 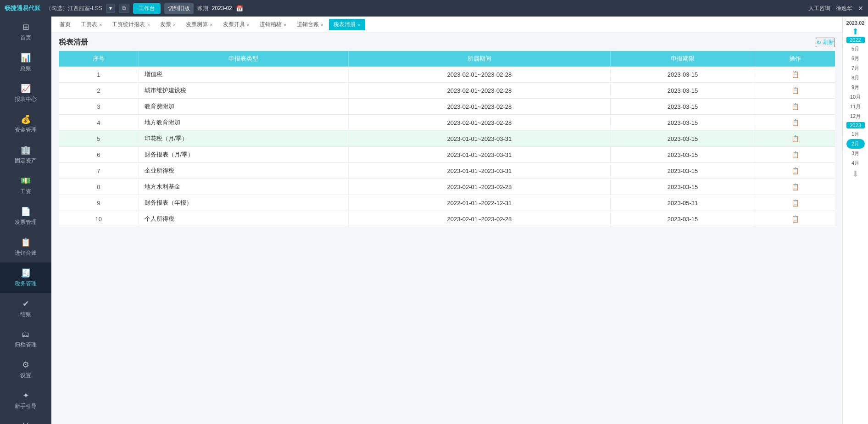 I want to click on sidebar-icon-畅会员: V, so click(x=26, y=423).